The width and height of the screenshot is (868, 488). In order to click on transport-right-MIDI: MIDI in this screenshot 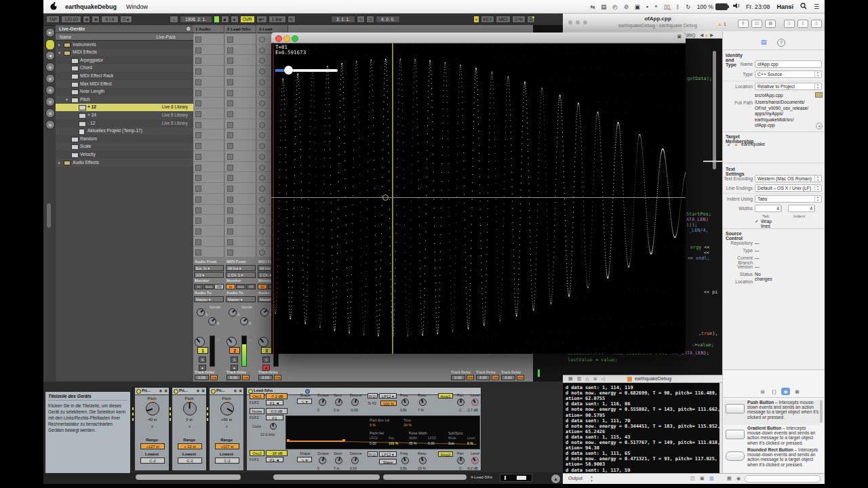, I will do `click(503, 19)`.